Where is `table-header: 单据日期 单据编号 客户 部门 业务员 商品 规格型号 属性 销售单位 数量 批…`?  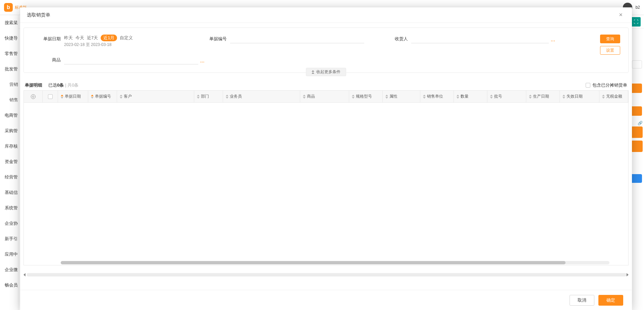 table-header: 单据日期 单据编号 客户 部门 业务员 商品 规格型号 属性 销售单位 数量 批… is located at coordinates (326, 97).